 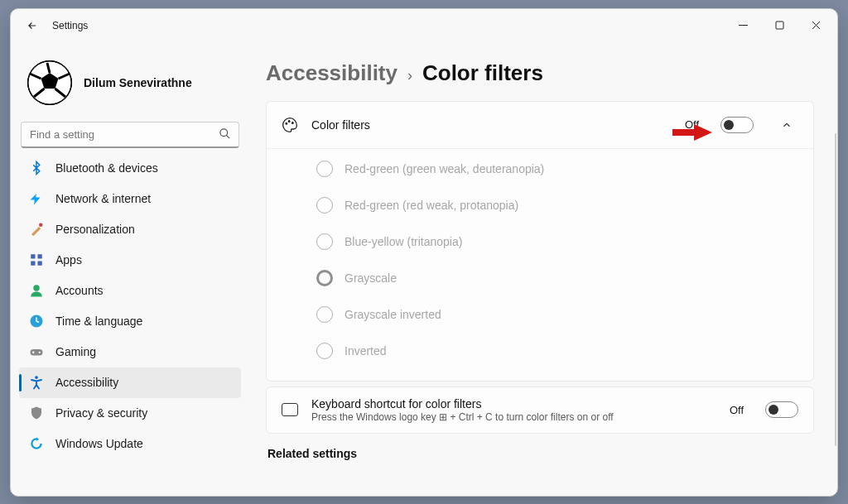 What do you see at coordinates (782, 410) in the screenshot?
I see `kb-shortcut-toggle` at bounding box center [782, 410].